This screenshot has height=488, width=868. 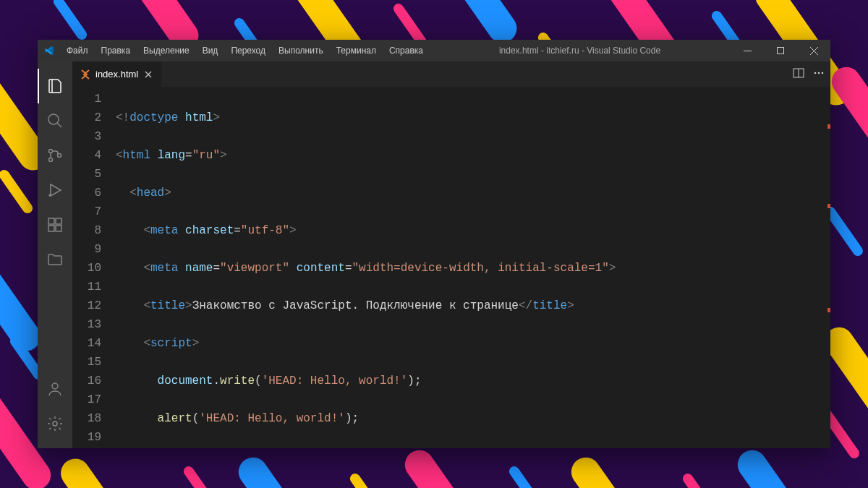 I want to click on window-title: index.html - itchief.ru - Visual Studio …, so click(x=580, y=51).